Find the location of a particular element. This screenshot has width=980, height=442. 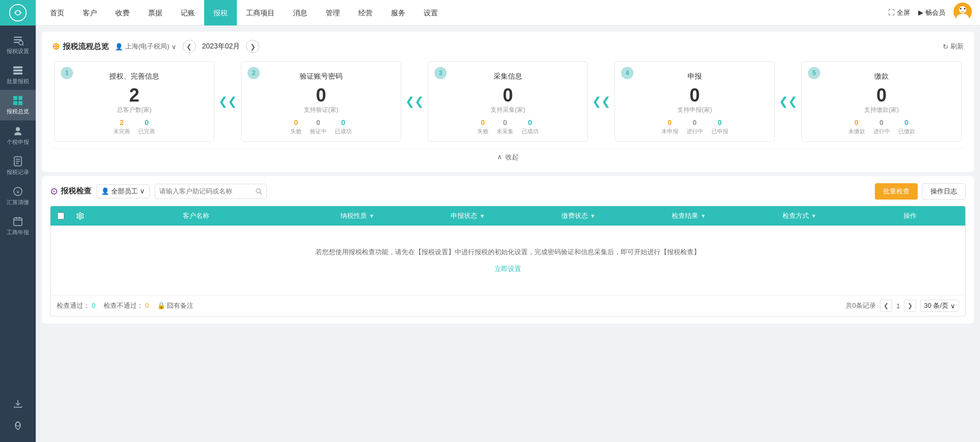

step-arrow-2: ❮❮ is located at coordinates (414, 102).